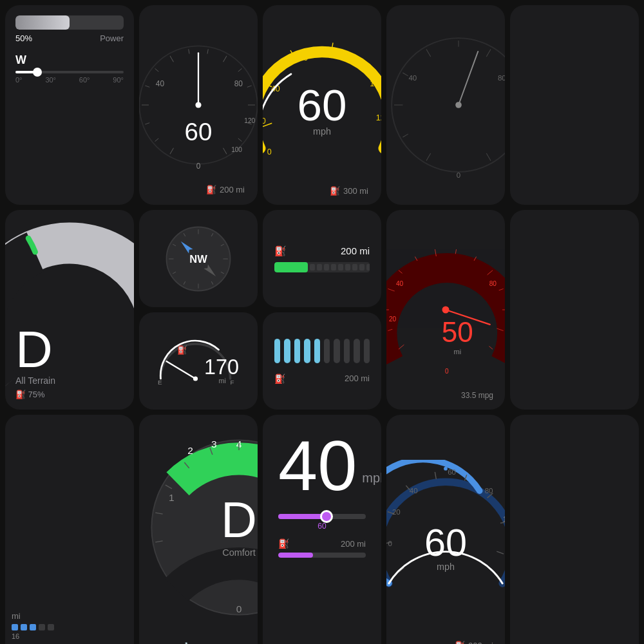 This screenshot has width=644, height=644. I want to click on svg-text: mph, so click(446, 567).